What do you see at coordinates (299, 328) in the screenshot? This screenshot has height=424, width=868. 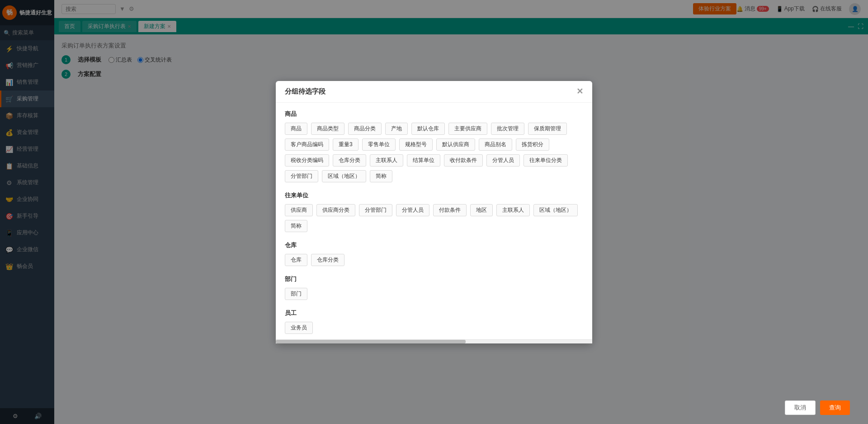 I see `field-tag: 业务员` at bounding box center [299, 328].